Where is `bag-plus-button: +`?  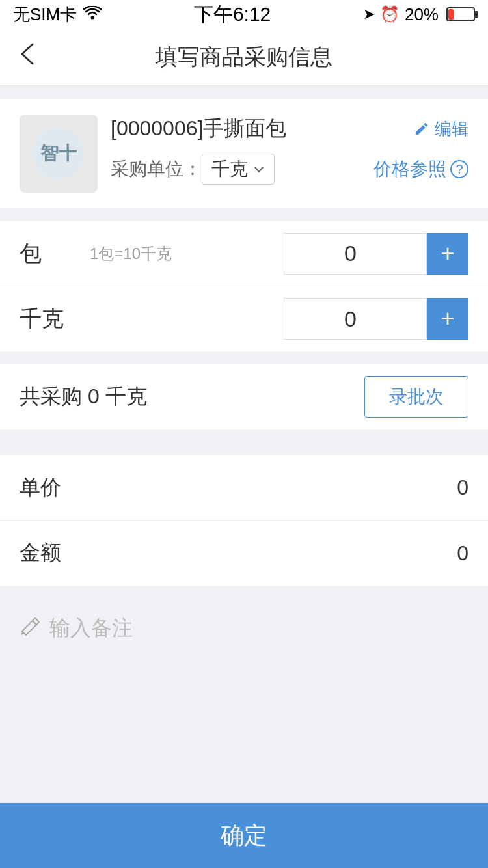
bag-plus-button: + is located at coordinates (448, 254).